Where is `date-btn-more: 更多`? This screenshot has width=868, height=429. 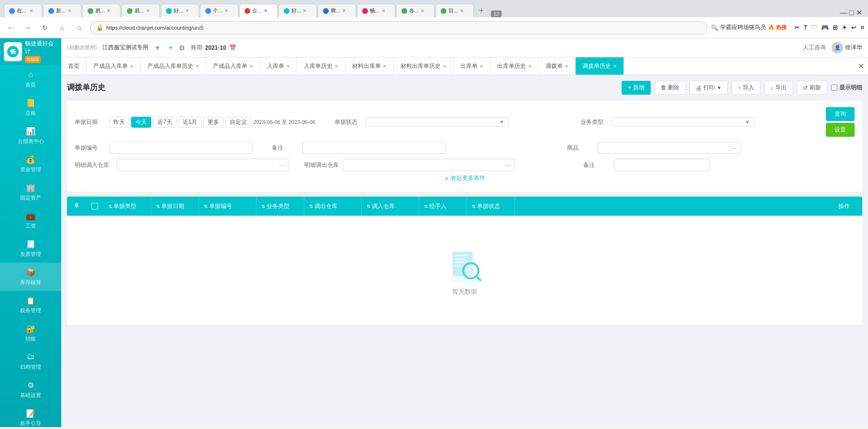
date-btn-more: 更多 is located at coordinates (213, 122).